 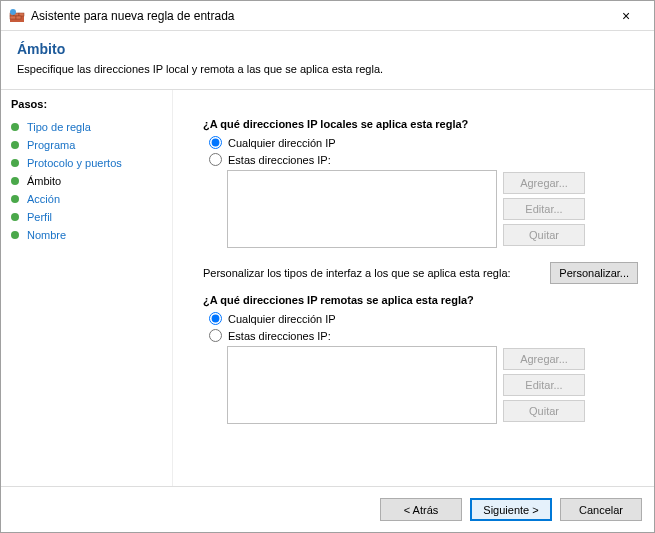 What do you see at coordinates (86, 181) in the screenshot?
I see `step-item: Ámbito` at bounding box center [86, 181].